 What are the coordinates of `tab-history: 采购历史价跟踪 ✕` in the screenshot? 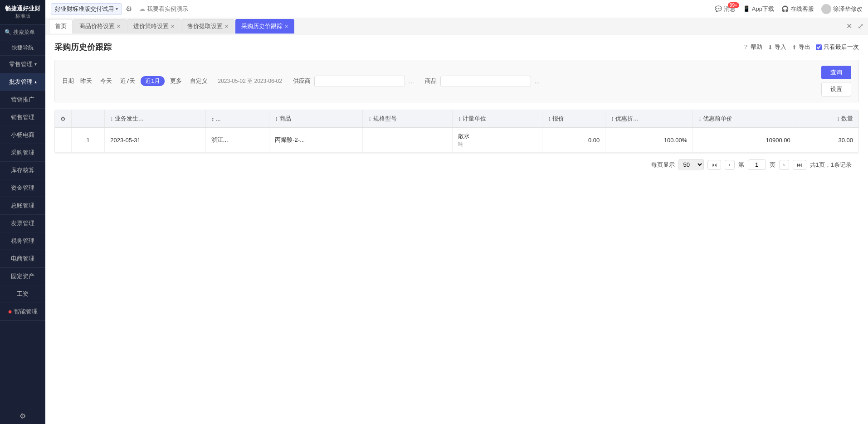 It's located at (265, 26).